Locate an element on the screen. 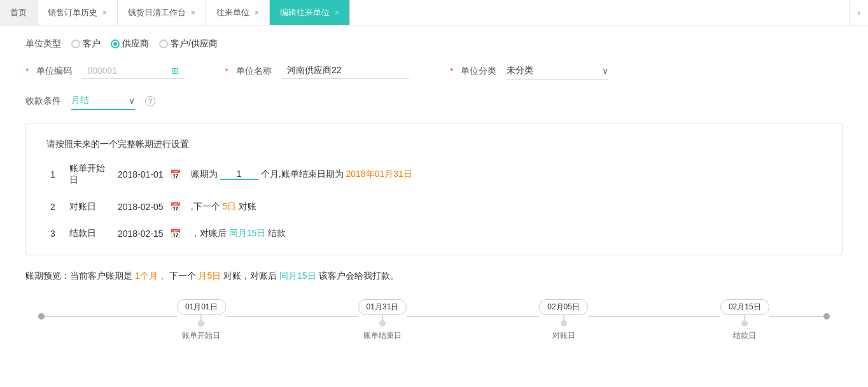 The width and height of the screenshot is (868, 387). tab-edit-unit: 编辑往来单位 × is located at coordinates (310, 13).